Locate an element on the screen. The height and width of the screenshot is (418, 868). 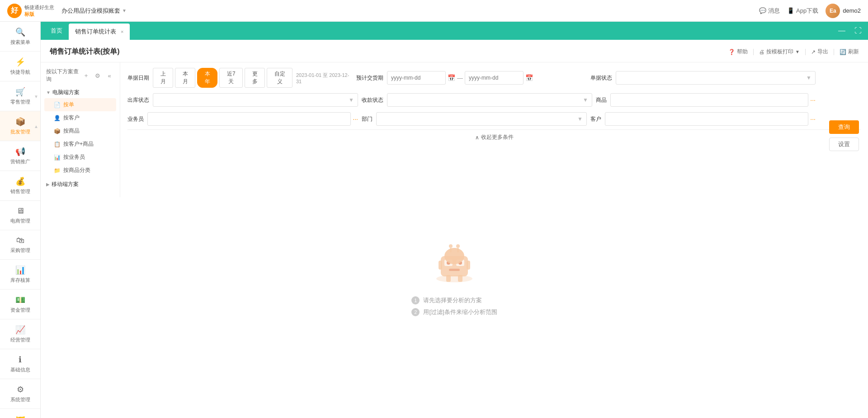
customer-more-icon: ··· is located at coordinates (813, 119).